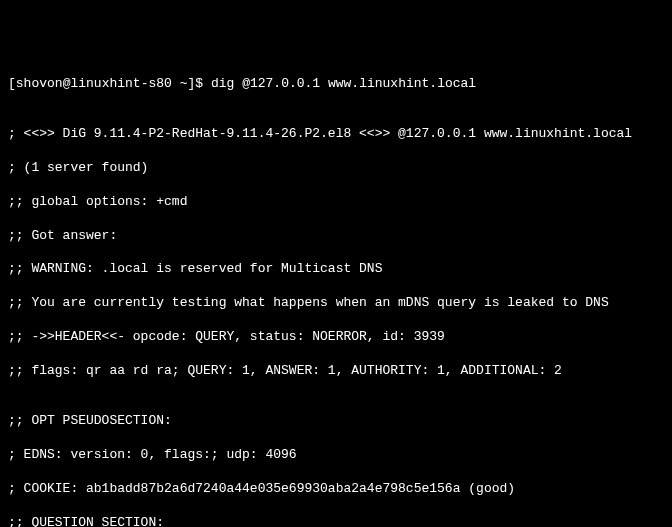  Describe the element at coordinates (340, 168) in the screenshot. I see `server-found: ; (1 server found)` at that location.